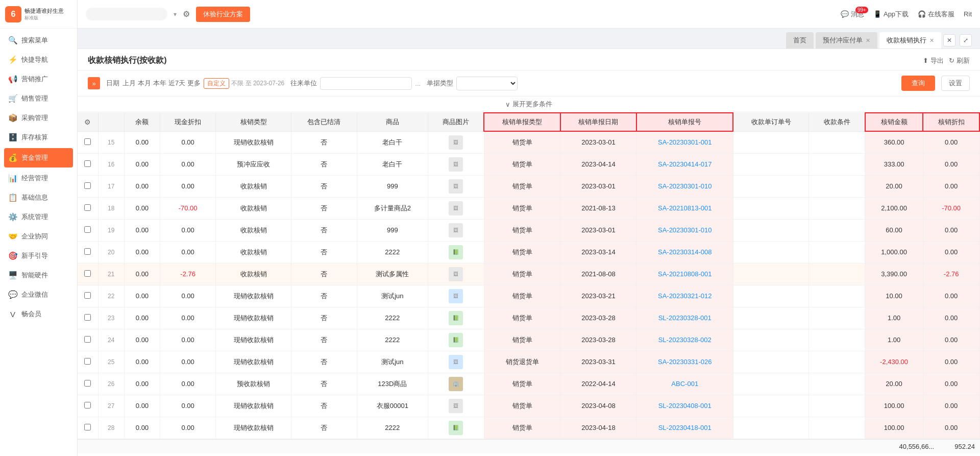 The height and width of the screenshot is (456, 980). What do you see at coordinates (685, 362) in the screenshot?
I see `cell-bill-report-no: SA-20230331-026` at bounding box center [685, 362].